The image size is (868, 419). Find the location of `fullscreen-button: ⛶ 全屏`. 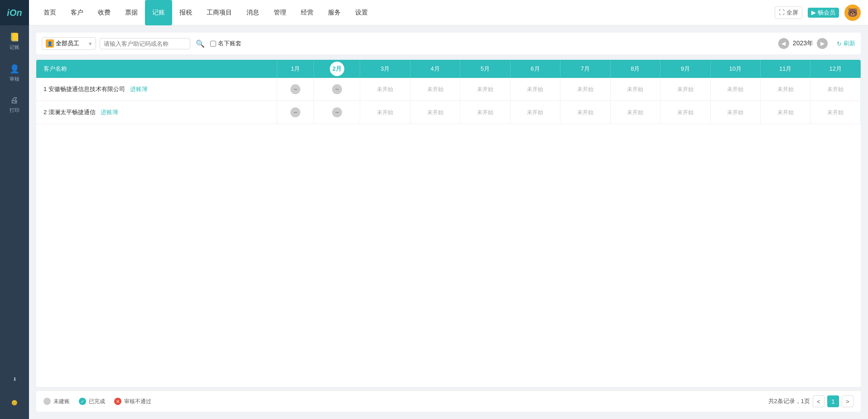

fullscreen-button: ⛶ 全屏 is located at coordinates (788, 13).